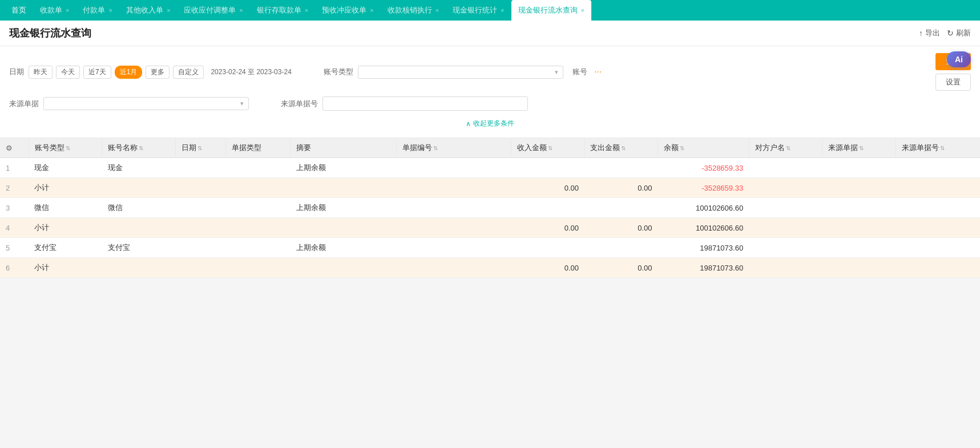 The height and width of the screenshot is (448, 980). I want to click on source-doc-filter: 来源单据 ▾, so click(129, 104).